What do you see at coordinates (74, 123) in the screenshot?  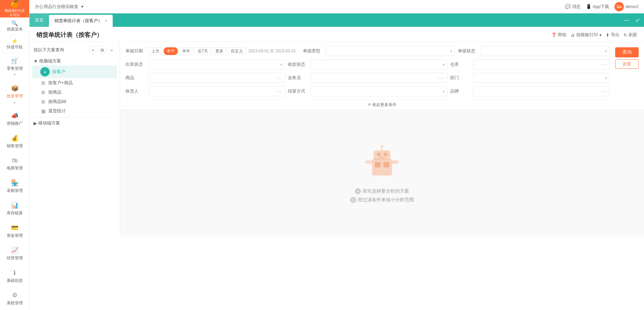 I see `mobile-section-header: ▶ 移动端方案` at bounding box center [74, 123].